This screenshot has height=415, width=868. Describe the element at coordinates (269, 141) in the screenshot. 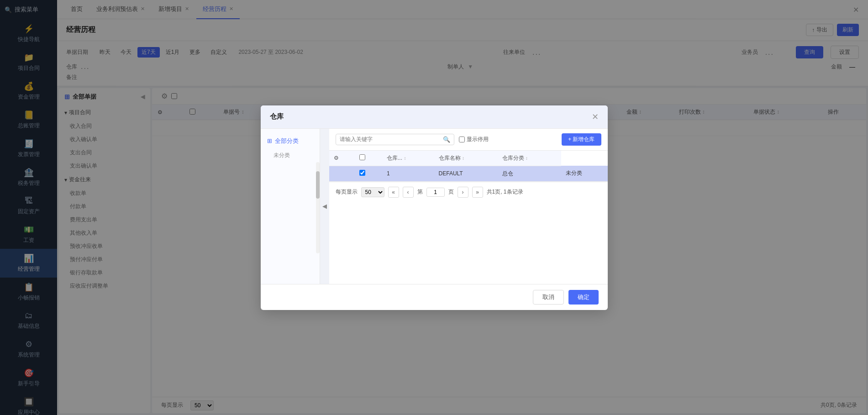

I see `grid-category-icon: ⊞` at that location.